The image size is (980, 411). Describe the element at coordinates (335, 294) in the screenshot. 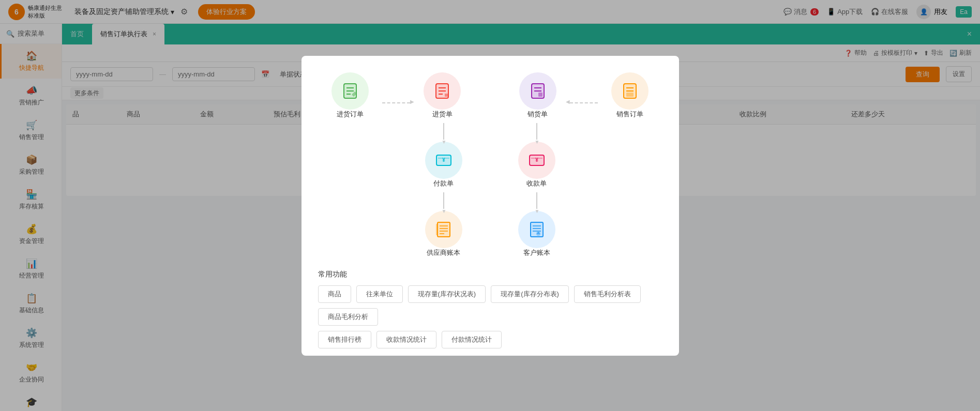

I see `func-product: 商品` at that location.